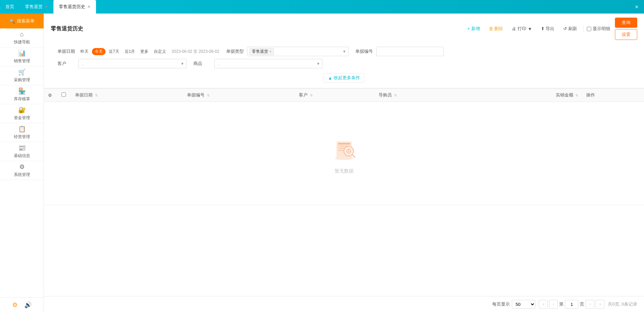  What do you see at coordinates (84, 95) in the screenshot?
I see `col-doc-date-label: 单据日期` at bounding box center [84, 95].